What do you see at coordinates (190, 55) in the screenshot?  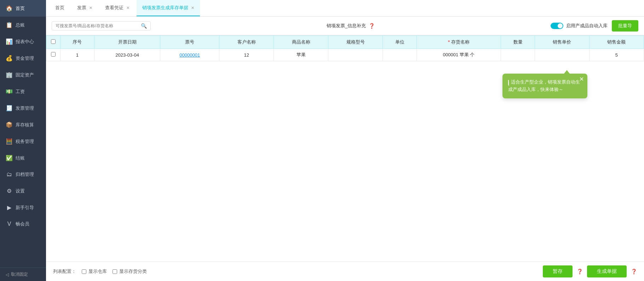 I see `ticket-link: 00000001` at bounding box center [190, 55].